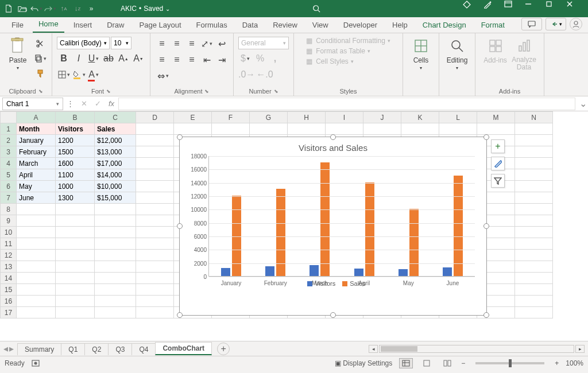 This screenshot has height=373, width=588. What do you see at coordinates (75, 187) in the screenshot?
I see `cell-B6: 1000` at bounding box center [75, 187].